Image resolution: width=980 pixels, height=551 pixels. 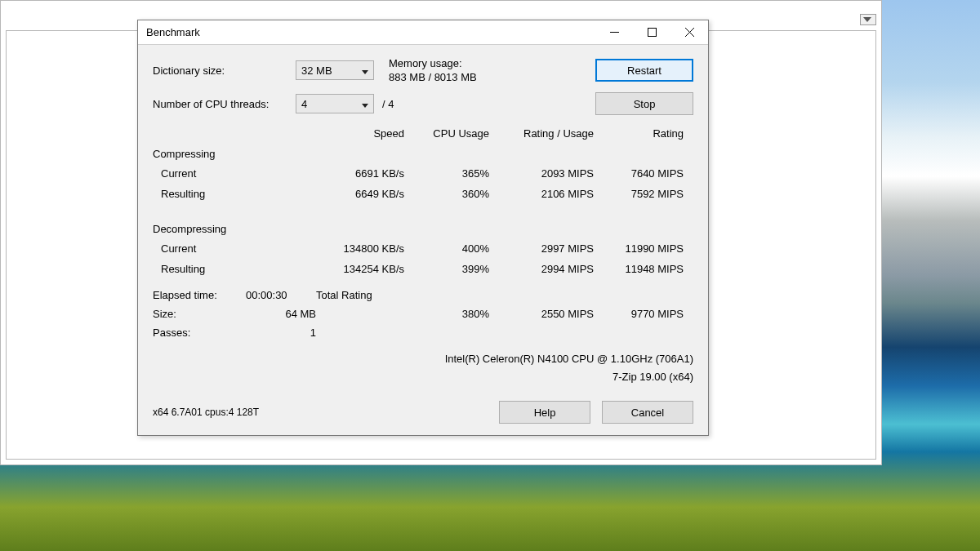 I want to click on cpu-threads-select: 4, so click(x=335, y=104).